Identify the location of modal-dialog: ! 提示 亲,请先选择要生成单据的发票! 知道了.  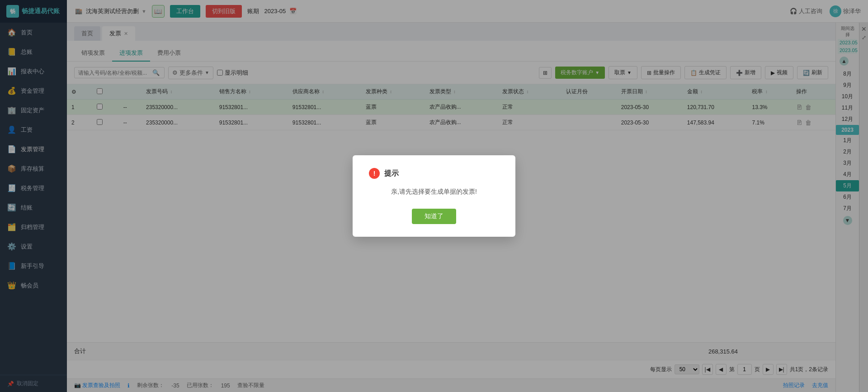
(434, 196).